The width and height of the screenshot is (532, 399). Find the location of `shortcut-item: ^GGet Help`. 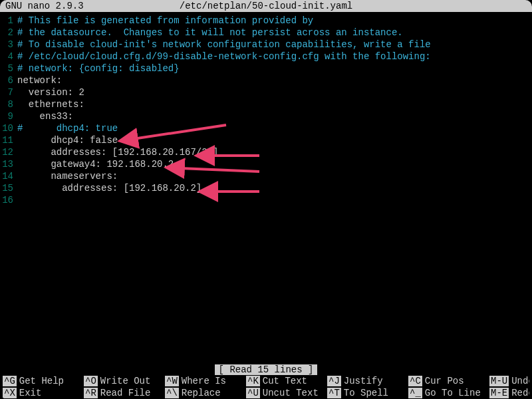

shortcut-item: ^GGet Help is located at coordinates (43, 381).